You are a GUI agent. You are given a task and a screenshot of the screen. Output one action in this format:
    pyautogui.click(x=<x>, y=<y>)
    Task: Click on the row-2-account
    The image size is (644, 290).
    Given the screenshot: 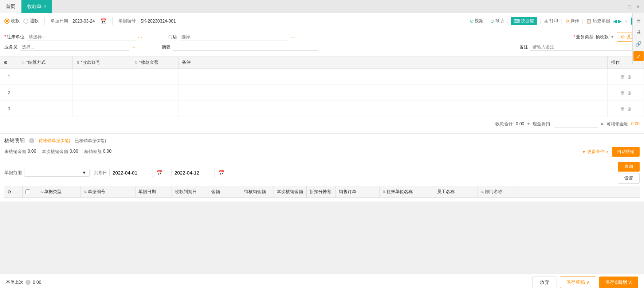 What is the action you would take?
    pyautogui.click(x=102, y=93)
    